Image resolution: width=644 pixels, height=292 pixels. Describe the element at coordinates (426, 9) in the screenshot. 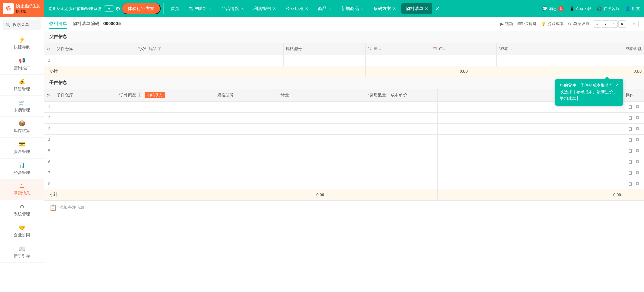

I see `close-bom-tab: ✕` at that location.